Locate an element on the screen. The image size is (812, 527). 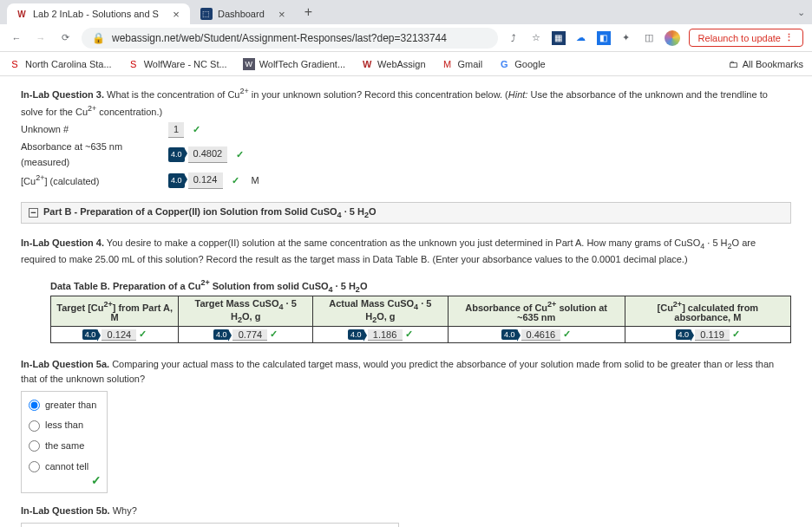
back-button: ← is located at coordinates (16, 38).